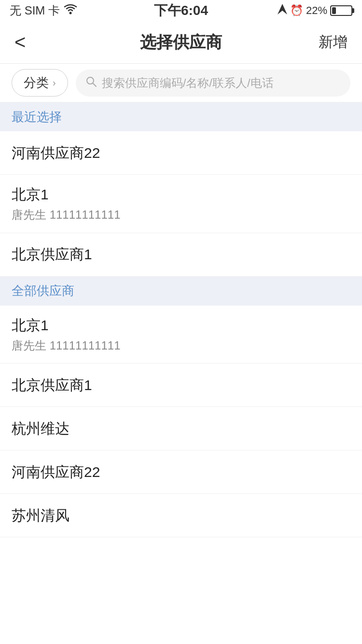  Describe the element at coordinates (35, 11) in the screenshot. I see `carrier-text: 无 SIM 卡` at that location.